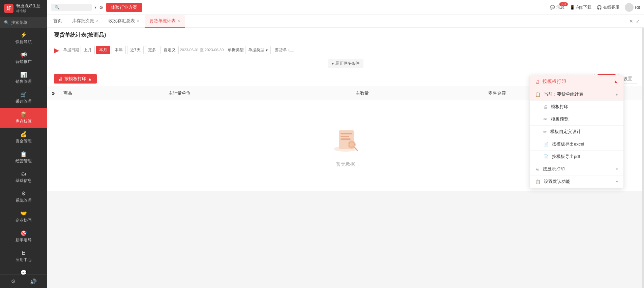  What do you see at coordinates (551, 82) in the screenshot?
I see `dropdown-header-left: 🖨 按模板打印` at bounding box center [551, 82].